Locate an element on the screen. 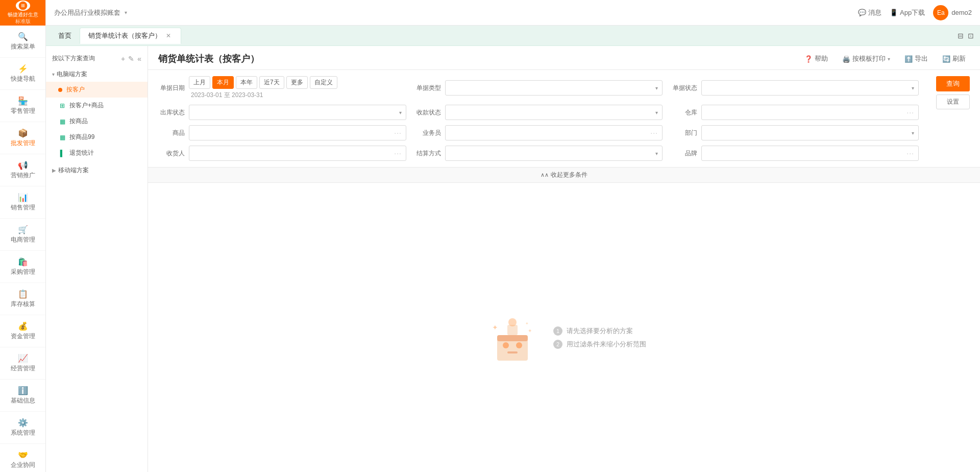  filter-warehouse-select: ··· is located at coordinates (810, 112).